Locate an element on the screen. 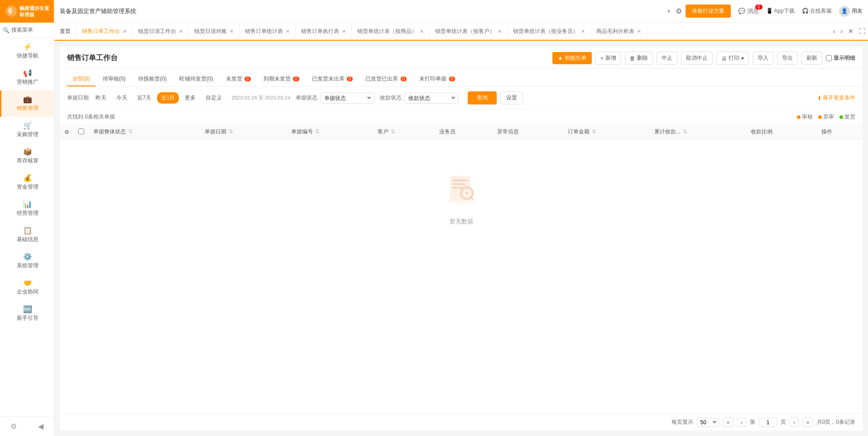 The width and height of the screenshot is (868, 436). sidebar-item-finance: 💰 资金管理 is located at coordinates (27, 182).